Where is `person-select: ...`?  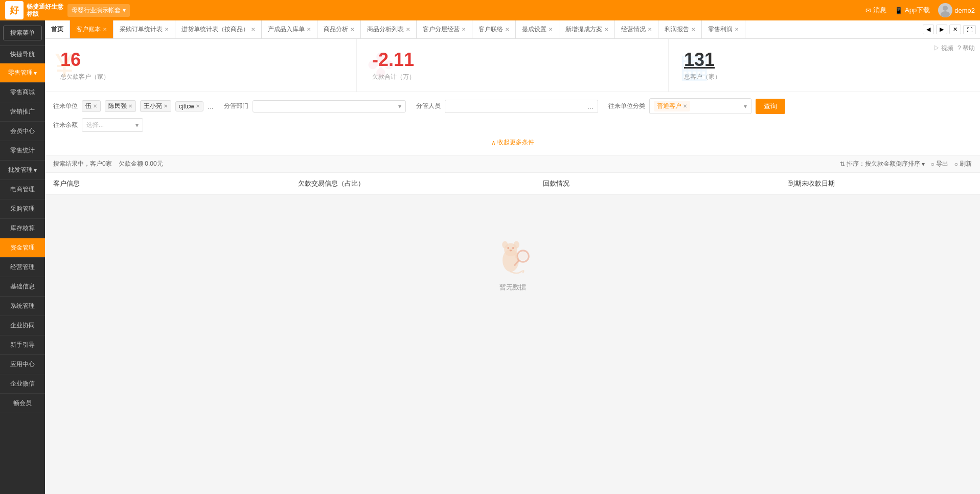 person-select: ... is located at coordinates (521, 106).